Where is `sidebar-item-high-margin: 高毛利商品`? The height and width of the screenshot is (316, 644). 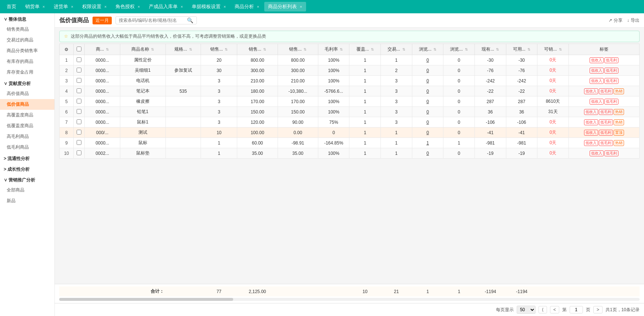
sidebar-item-high-margin: 高毛利商品 is located at coordinates (27, 137).